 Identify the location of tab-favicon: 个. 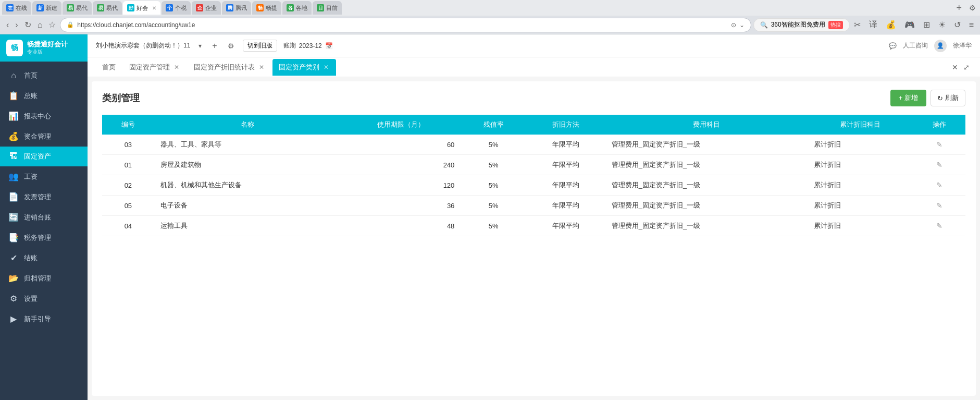
(169, 8).